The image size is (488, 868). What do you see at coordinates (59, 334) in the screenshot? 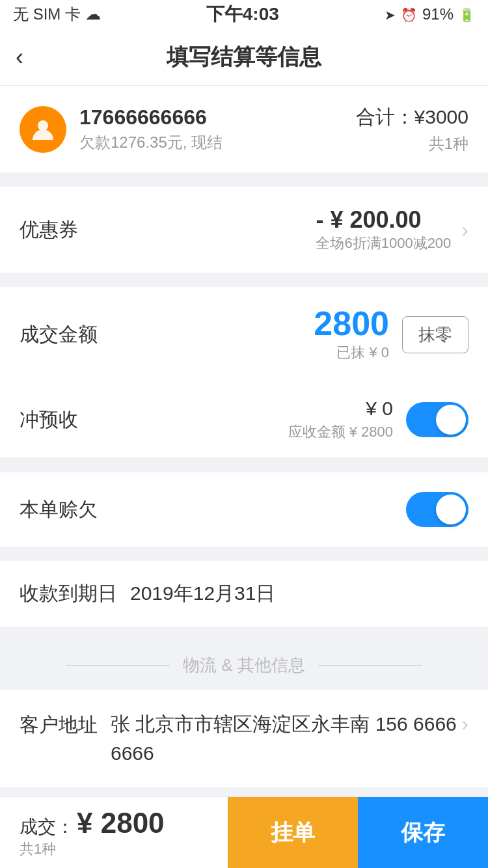
I see `deal-amount-label: 成交金额` at bounding box center [59, 334].